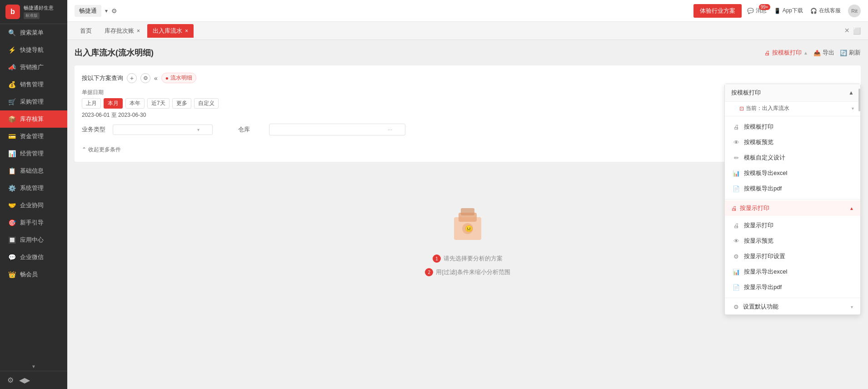  What do you see at coordinates (736, 173) in the screenshot?
I see `excel-icon: 📊` at bounding box center [736, 173].